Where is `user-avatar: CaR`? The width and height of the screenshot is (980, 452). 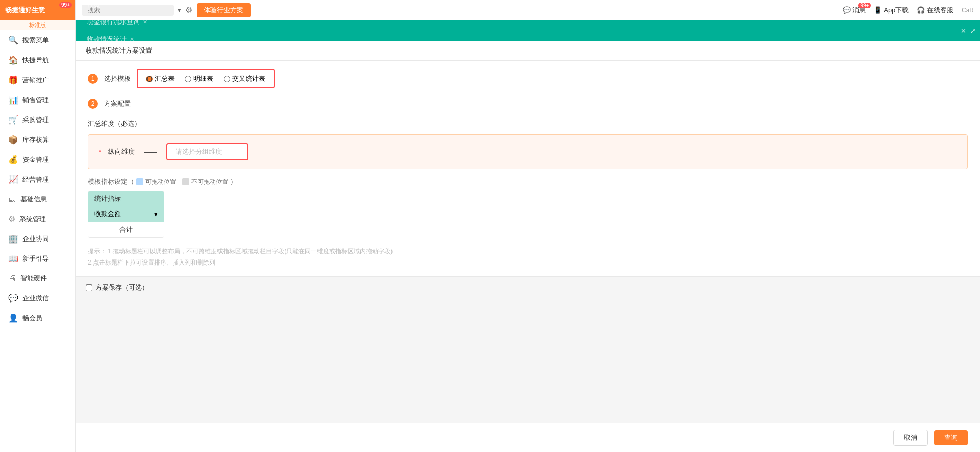
user-avatar: CaR is located at coordinates (968, 10).